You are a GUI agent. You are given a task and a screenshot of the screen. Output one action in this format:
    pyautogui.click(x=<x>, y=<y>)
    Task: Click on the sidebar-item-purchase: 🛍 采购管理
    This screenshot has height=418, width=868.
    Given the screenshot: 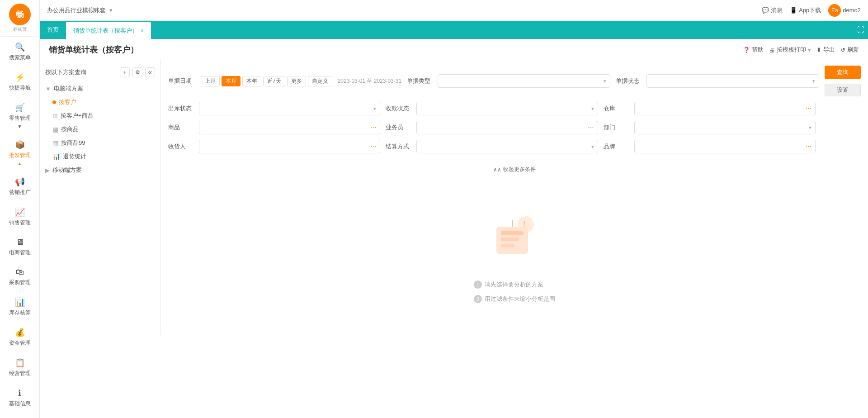 What is the action you would take?
    pyautogui.click(x=20, y=277)
    